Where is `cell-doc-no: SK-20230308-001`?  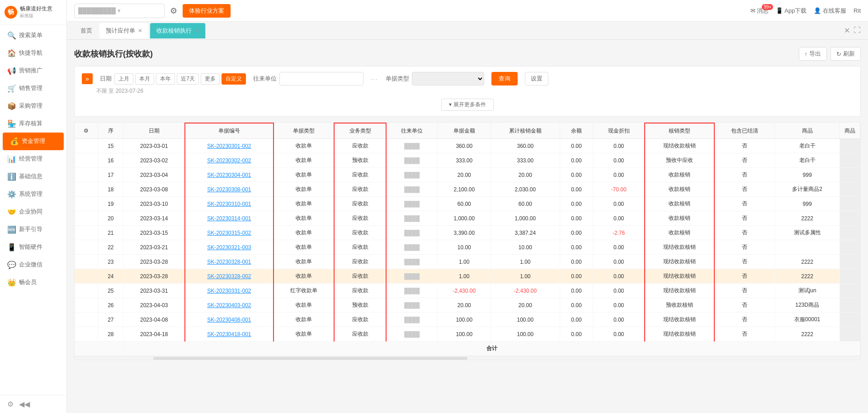 cell-doc-no: SK-20230308-001 is located at coordinates (229, 190).